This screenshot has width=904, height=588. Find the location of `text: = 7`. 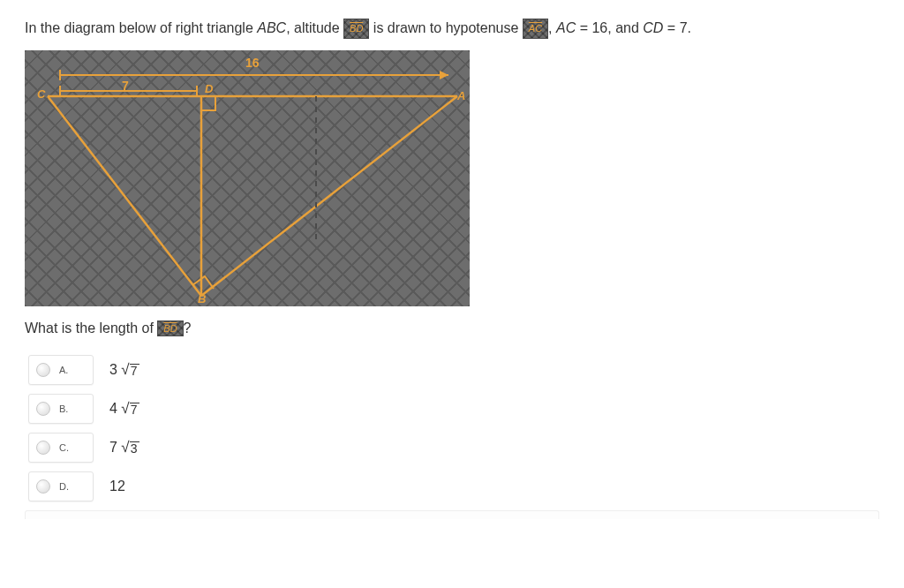

text: = 7 is located at coordinates (674, 28).